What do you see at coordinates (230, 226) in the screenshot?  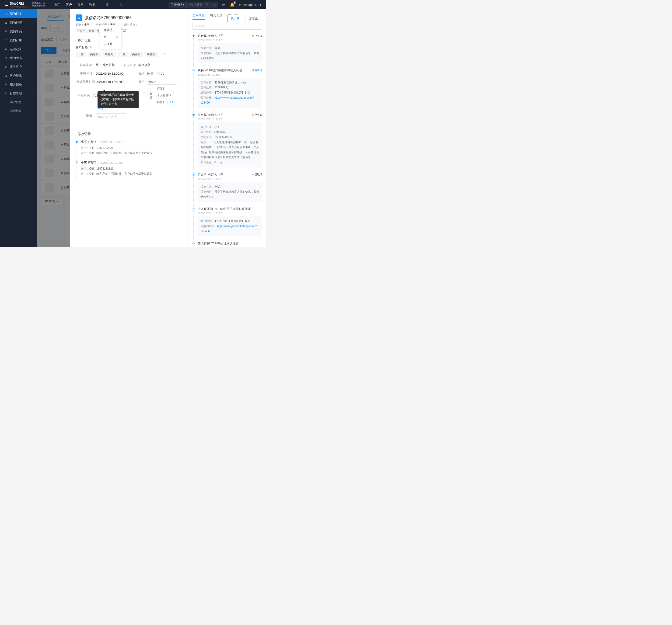 I see `timeline-card: 通过群聊【759-59班理财训练营】购买直播间链接：http://www.yun…` at bounding box center [230, 226].